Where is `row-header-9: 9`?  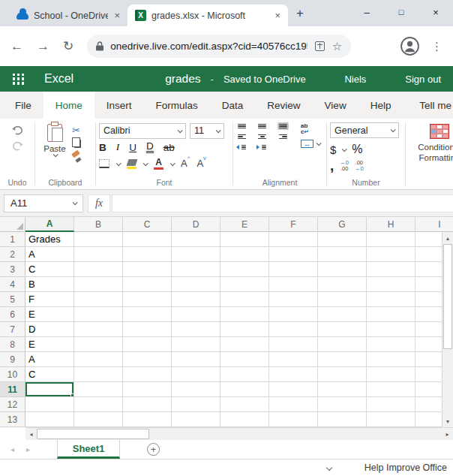 row-header-9: 9 is located at coordinates (13, 360).